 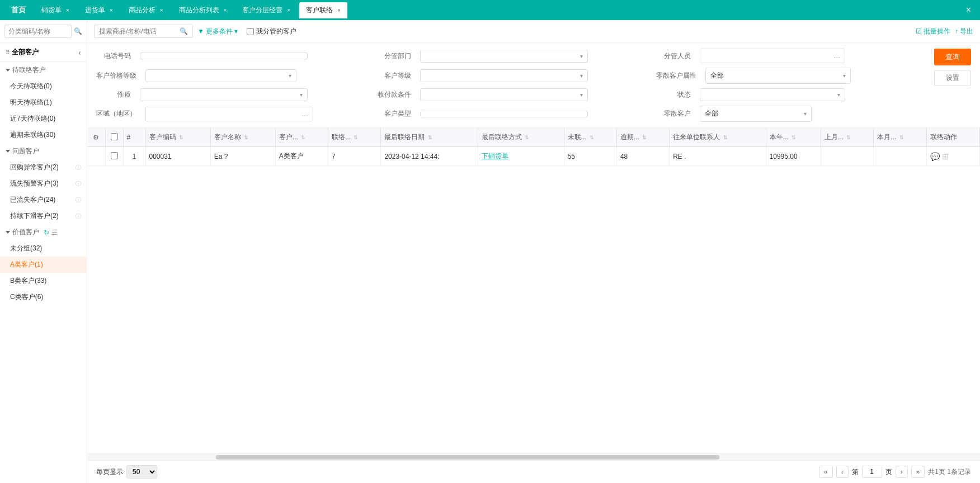 I want to click on filter-dept-select: ▾, so click(x=504, y=56).